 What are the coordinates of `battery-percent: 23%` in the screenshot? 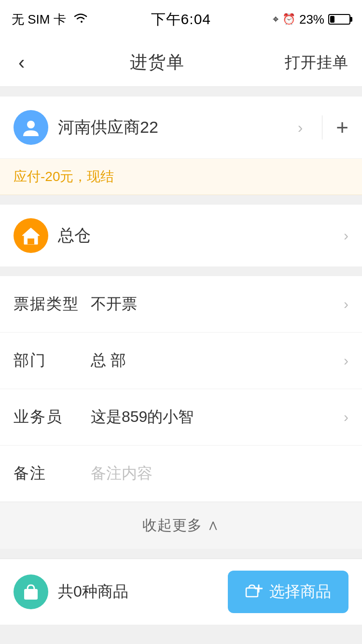 It's located at (312, 19).